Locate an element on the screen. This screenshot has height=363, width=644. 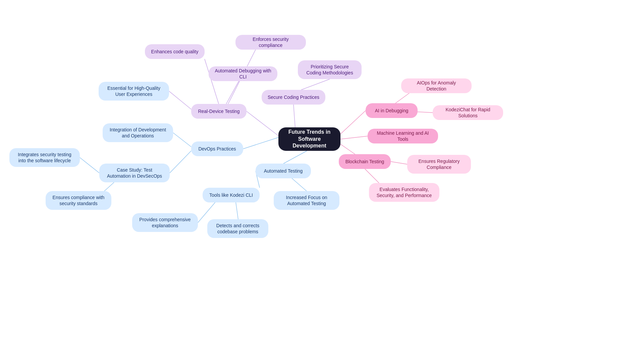
evaluates-functionality-node: Evaluates Functionality, Security, and P… is located at coordinates (404, 192).